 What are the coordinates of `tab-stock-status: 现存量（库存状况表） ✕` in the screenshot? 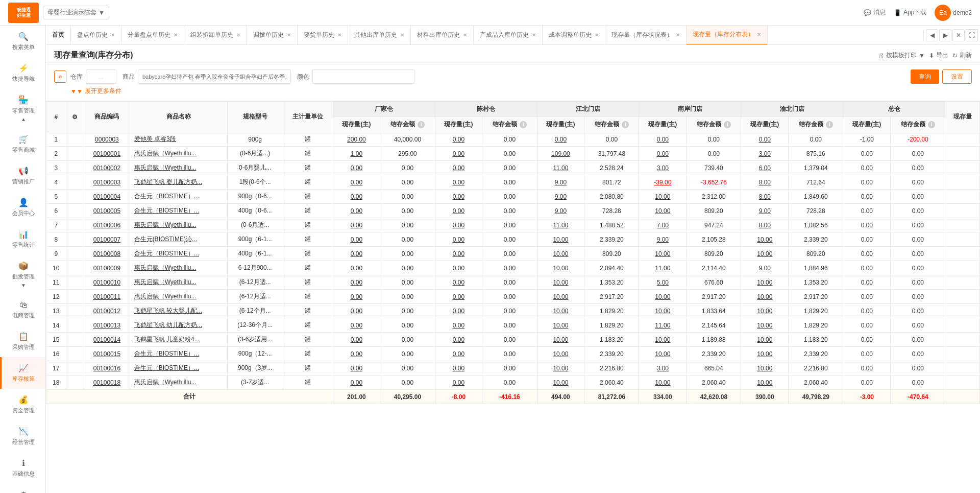 It's located at (646, 35).